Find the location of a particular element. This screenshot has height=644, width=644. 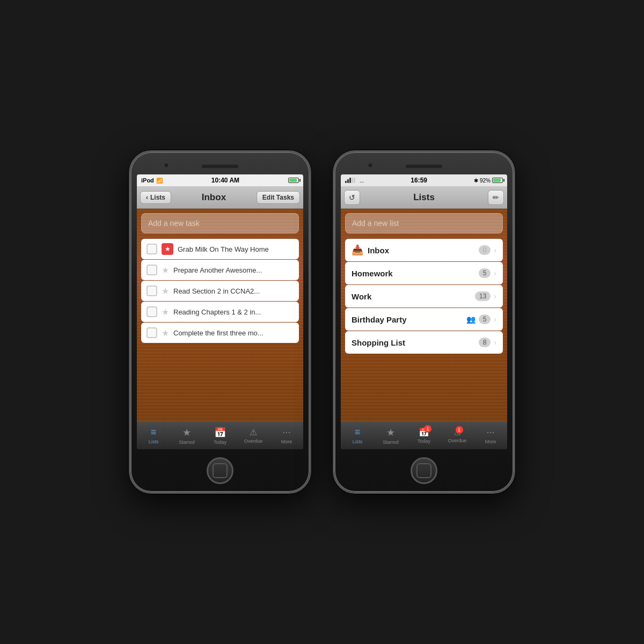

tab-lists: ≡ Lists is located at coordinates (153, 436).